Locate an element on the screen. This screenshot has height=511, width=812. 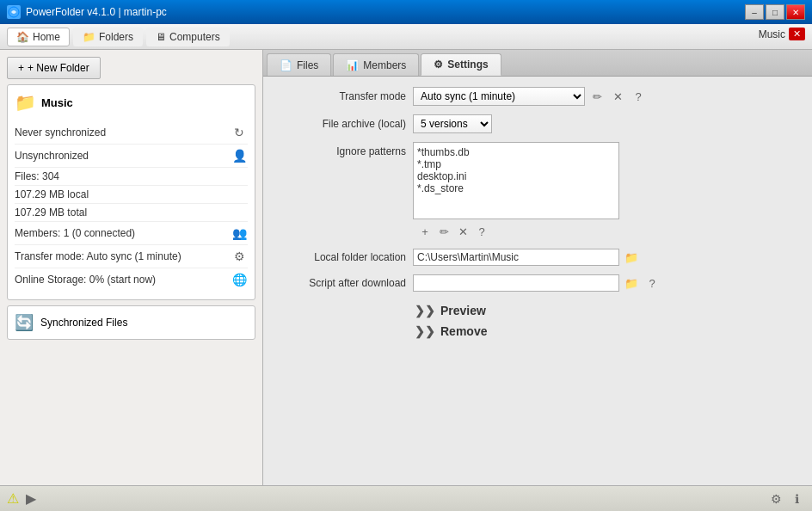
folder-card: 📁 Music Never synchronized ↻ Unsynchroni… is located at coordinates (131, 193).